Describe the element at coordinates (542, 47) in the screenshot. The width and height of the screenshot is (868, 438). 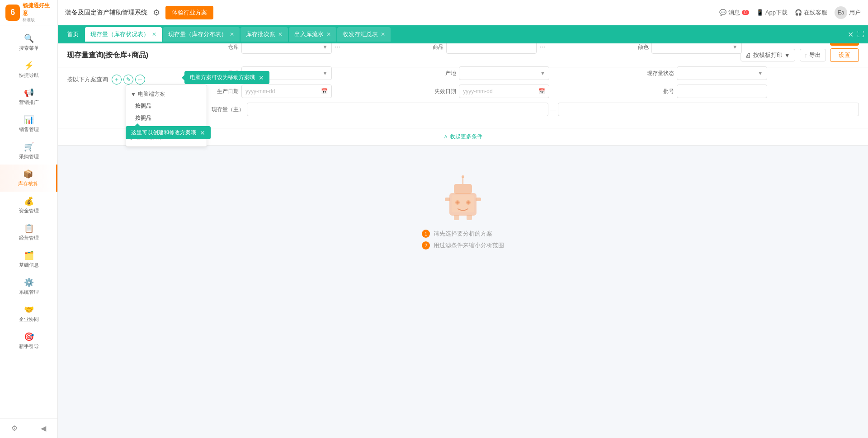
I see `product-more-icon: ···` at that location.